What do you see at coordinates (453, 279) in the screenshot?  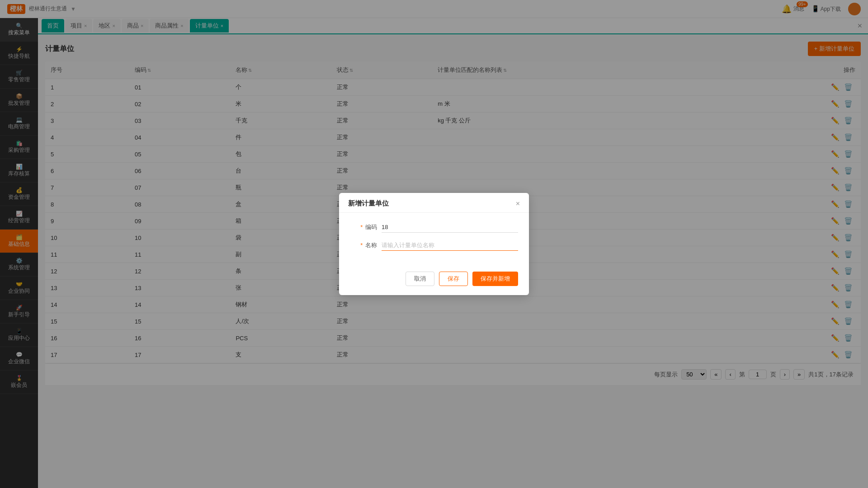 I see `save-button: 保存` at bounding box center [453, 279].